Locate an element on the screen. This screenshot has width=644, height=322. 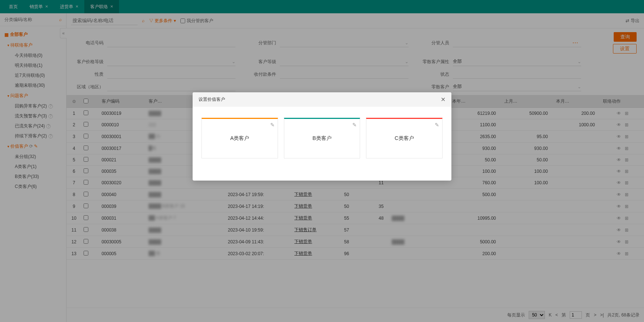
modal-close-button: ✕ is located at coordinates (443, 100).